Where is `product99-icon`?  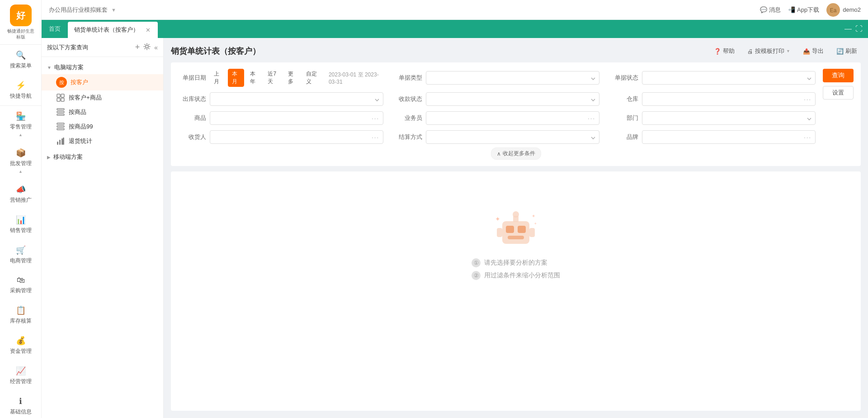
product99-icon is located at coordinates (61, 127).